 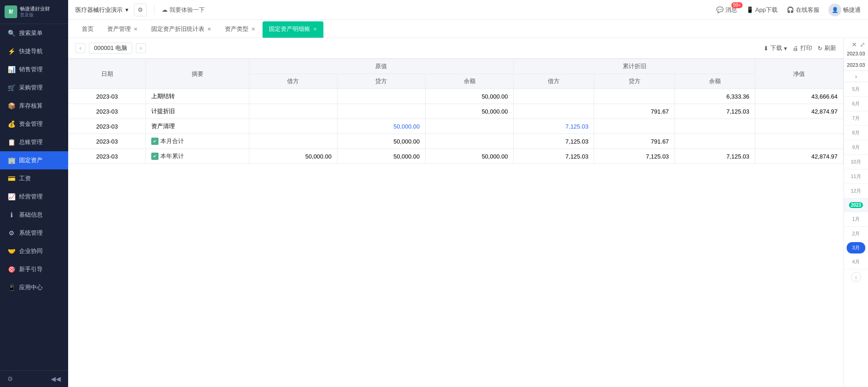 I want to click on company-selector: 医疗器械行业演示 ▾, so click(x=102, y=10).